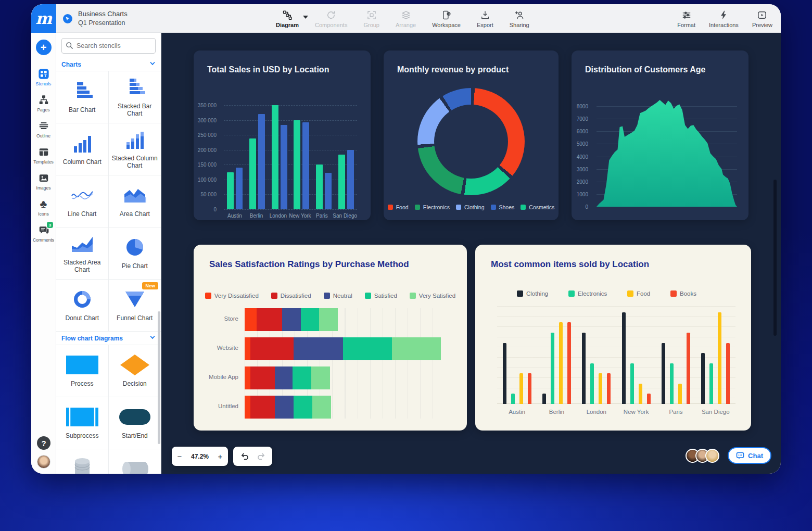  I want to click on sidebar-item-templates: Templates, so click(44, 156).